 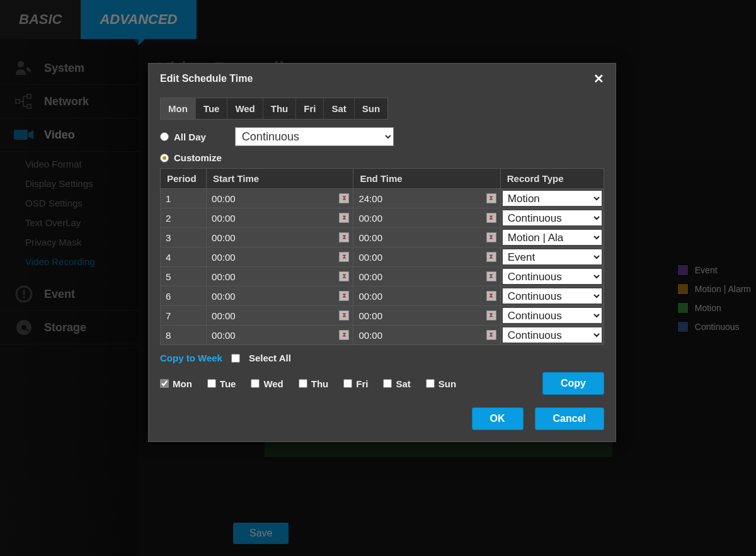 What do you see at coordinates (184, 179) in the screenshot?
I see `col-period: Period` at bounding box center [184, 179].